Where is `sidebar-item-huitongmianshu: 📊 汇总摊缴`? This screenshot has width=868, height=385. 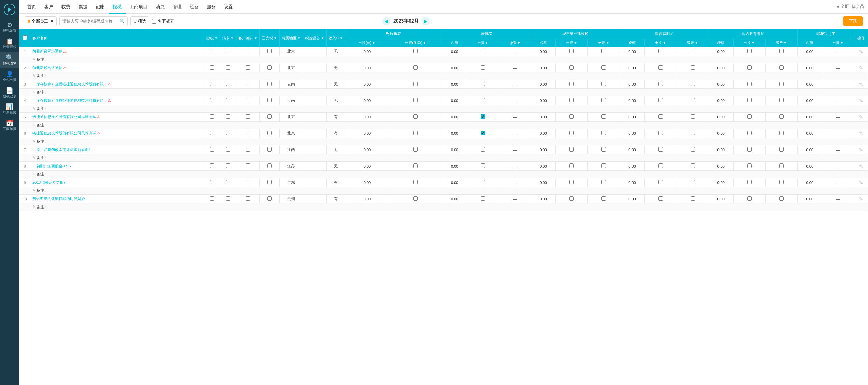 sidebar-item-huitongmianshu: 📊 汇总摊缴 is located at coordinates (10, 109).